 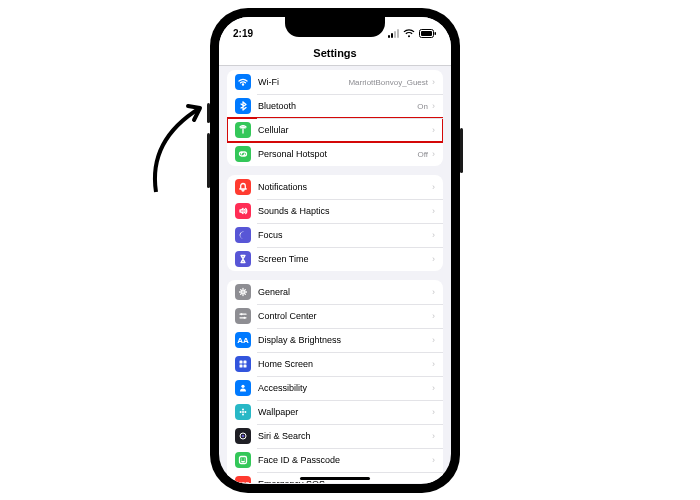 What do you see at coordinates (345, 340) in the screenshot?
I see `row-label: Display & Brightness` at bounding box center [345, 340].